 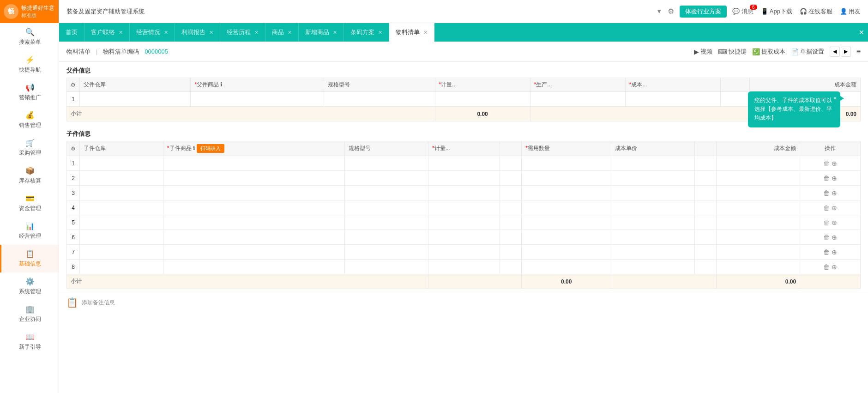 What do you see at coordinates (243, 32) in the screenshot?
I see `nav-tab-history: 经营历程✕` at bounding box center [243, 32].